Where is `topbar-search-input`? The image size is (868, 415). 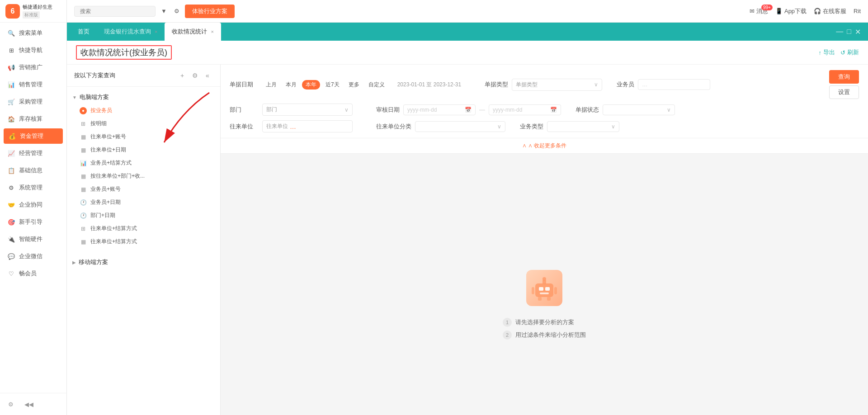
topbar-search-input is located at coordinates (115, 11).